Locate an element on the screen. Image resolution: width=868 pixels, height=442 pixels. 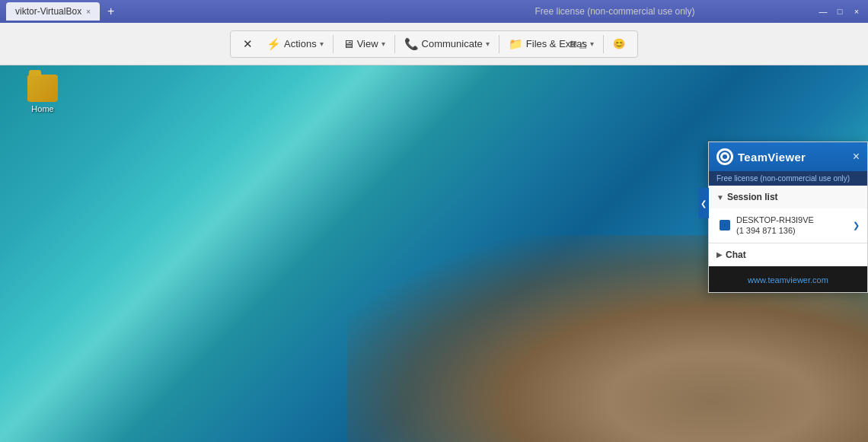
communicate-label: Communicate is located at coordinates (452, 44).